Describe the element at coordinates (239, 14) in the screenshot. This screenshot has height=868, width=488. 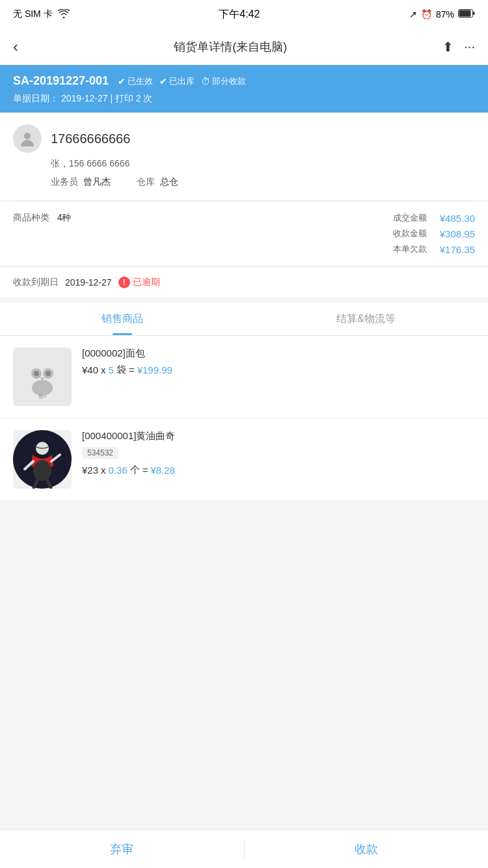
I see `time-display: 下午4:42` at that location.